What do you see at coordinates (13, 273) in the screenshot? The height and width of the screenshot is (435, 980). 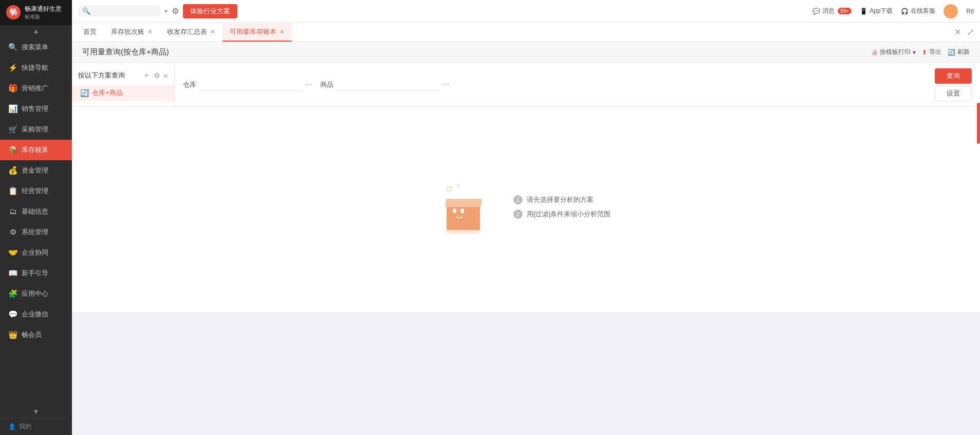 I see `onboarding-icon: 📖` at bounding box center [13, 273].